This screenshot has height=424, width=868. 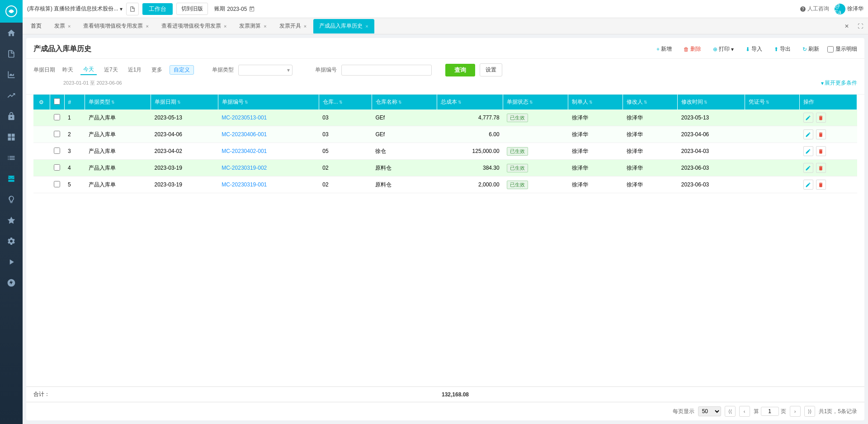 What do you see at coordinates (11, 54) in the screenshot?
I see `sidebar-item-doc` at bounding box center [11, 54].